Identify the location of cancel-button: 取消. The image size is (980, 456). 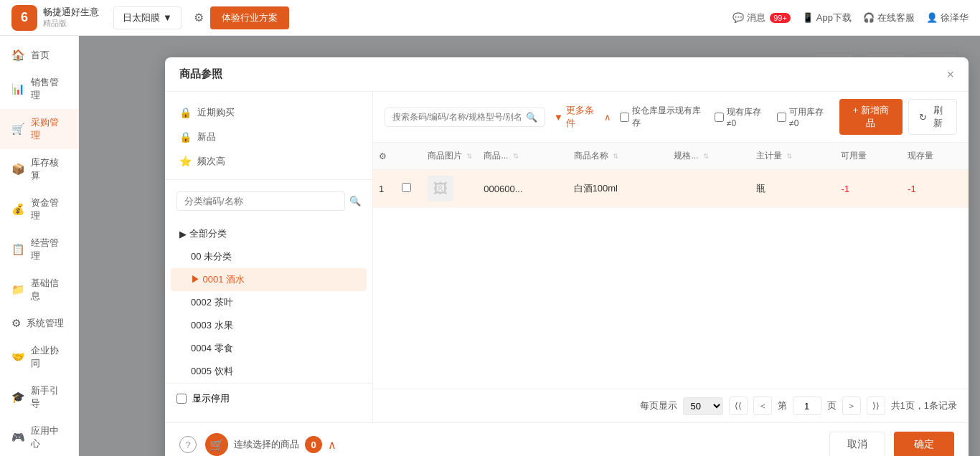
(857, 444).